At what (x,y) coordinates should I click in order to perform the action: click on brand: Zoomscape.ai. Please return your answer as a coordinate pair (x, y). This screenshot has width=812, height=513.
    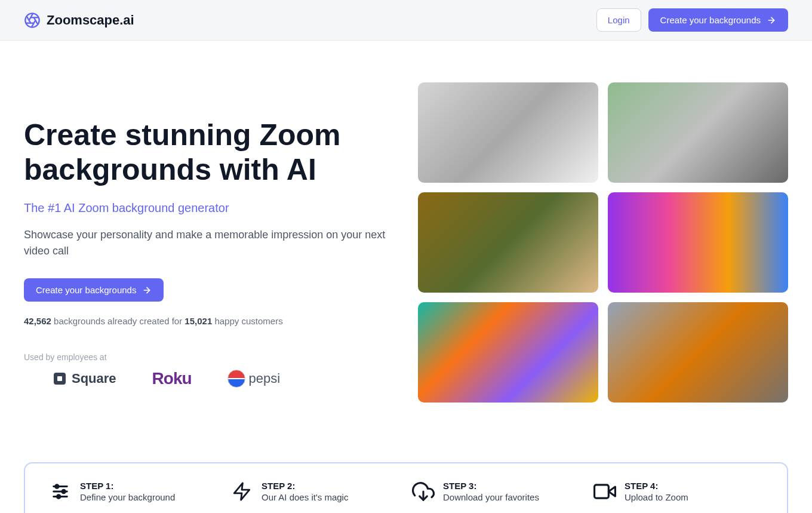
    Looking at the image, I should click on (79, 20).